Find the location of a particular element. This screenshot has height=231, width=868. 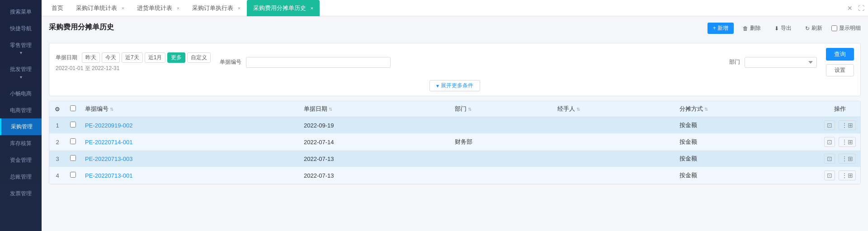

col-gear: ⚙ is located at coordinates (57, 109).